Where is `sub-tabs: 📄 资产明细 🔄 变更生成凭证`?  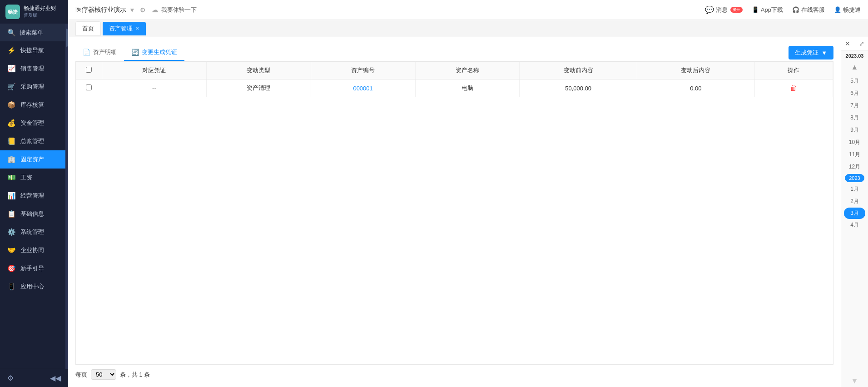
sub-tabs: 📄 资产明细 🔄 变更生成凭证 is located at coordinates (130, 53).